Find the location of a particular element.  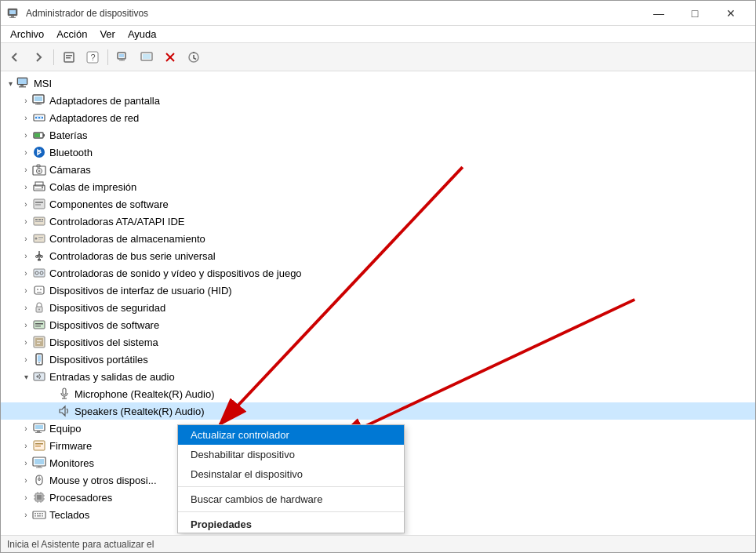

tree-item-controladoras-ata: › Controladoras ATA/ATAPI IDE is located at coordinates (378, 221).